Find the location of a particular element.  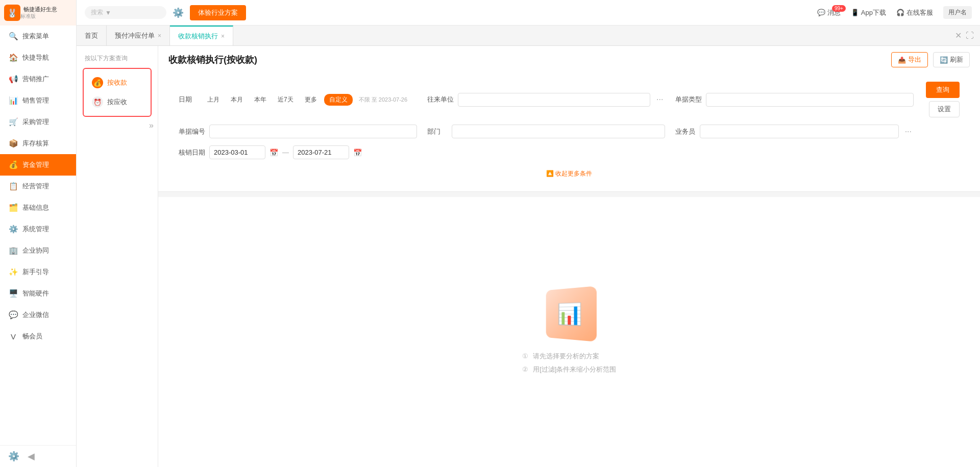

by-receipt-icon: 💰 is located at coordinates (97, 83).